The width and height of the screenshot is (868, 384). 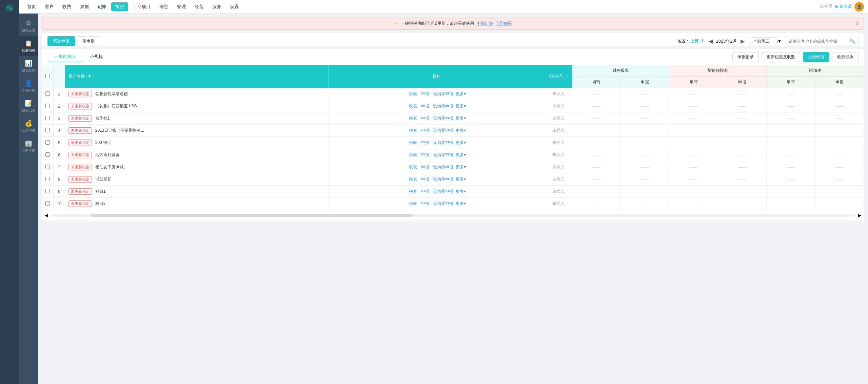 I want to click on nav-service: 服务, so click(x=217, y=7).